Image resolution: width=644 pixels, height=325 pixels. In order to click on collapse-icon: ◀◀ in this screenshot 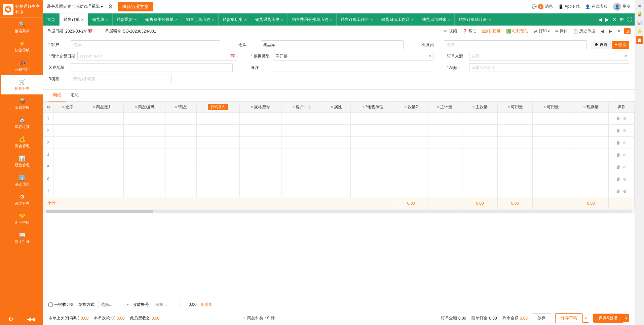, I will do `click(31, 319)`.